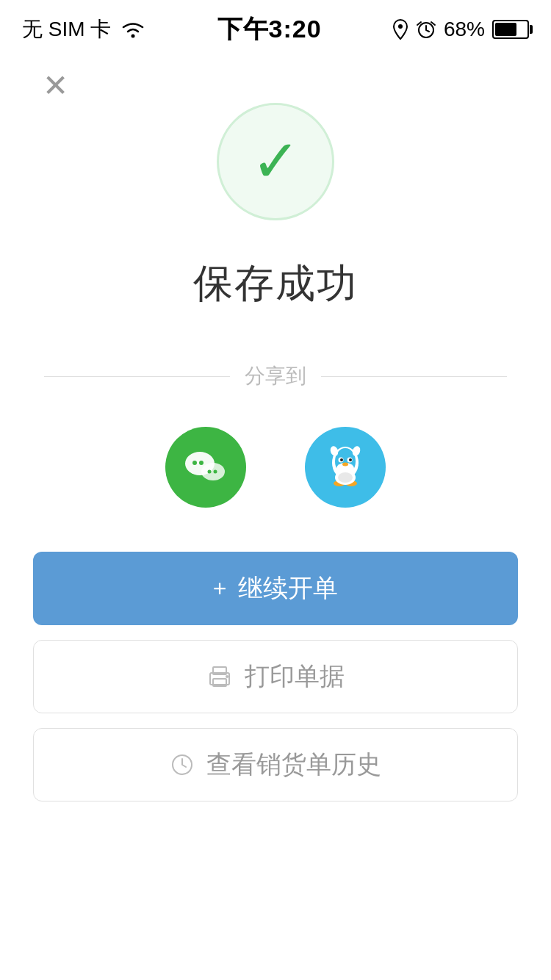 The width and height of the screenshot is (551, 980). I want to click on battery-icon, so click(511, 29).